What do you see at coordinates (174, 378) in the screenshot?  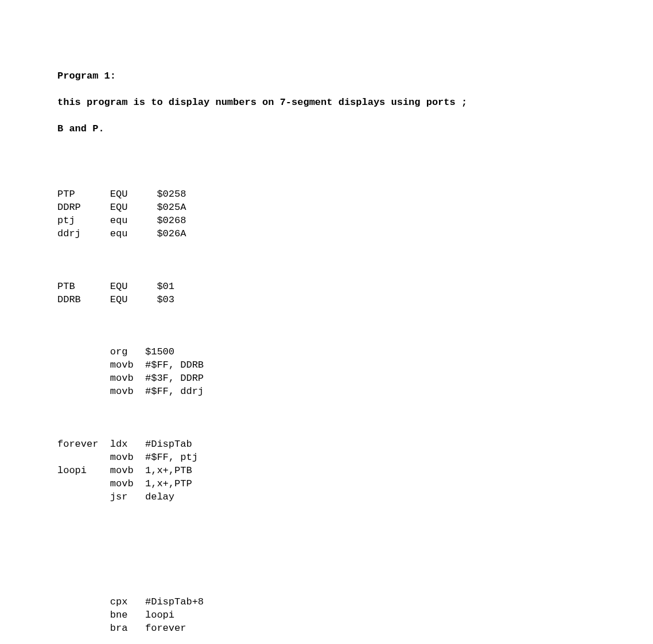 I see `operand: #$3F, DDRP` at bounding box center [174, 378].